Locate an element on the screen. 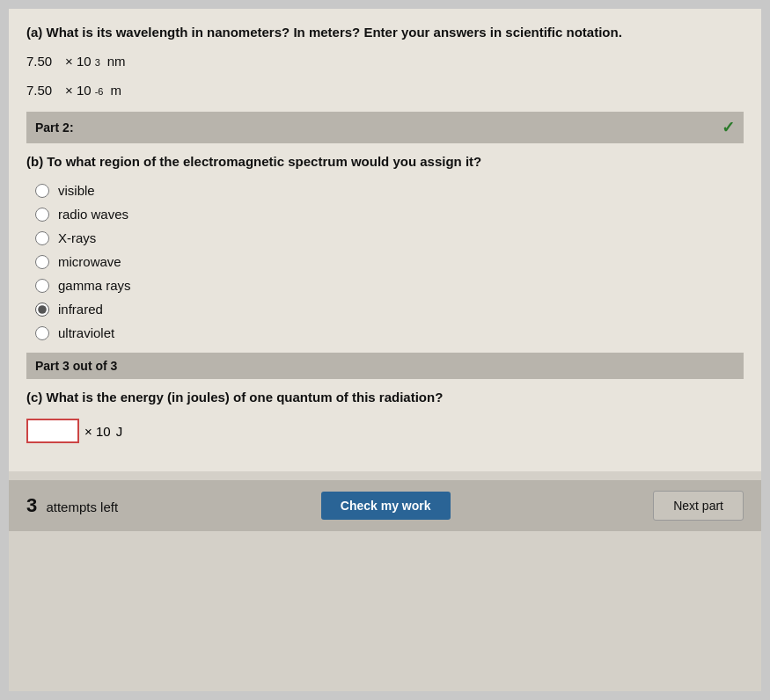  energy-unit: J is located at coordinates (120, 431).